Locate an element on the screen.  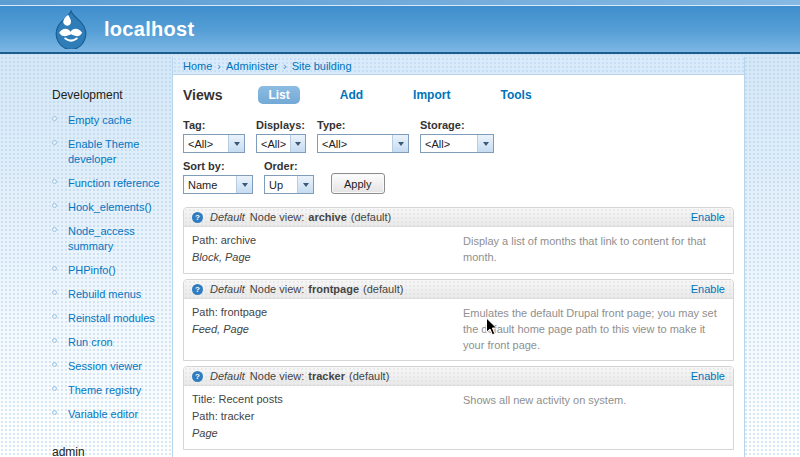
filter-storage-select: <All> is located at coordinates (457, 144).